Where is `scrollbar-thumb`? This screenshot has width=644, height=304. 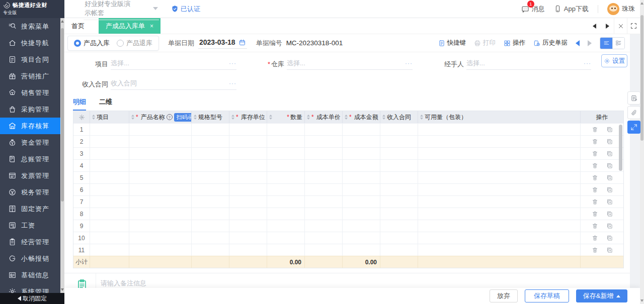 scrollbar-thumb is located at coordinates (642, 78).